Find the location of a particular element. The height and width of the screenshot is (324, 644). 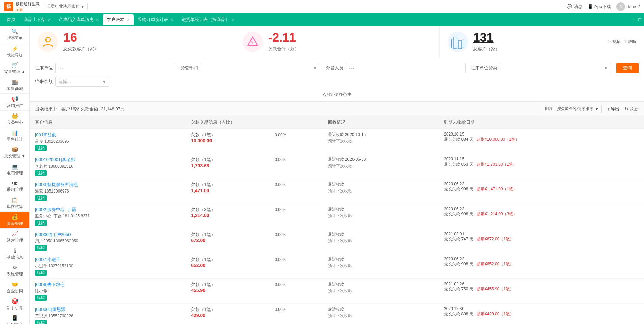

tab-window-maximize: □ is located at coordinates (640, 20).